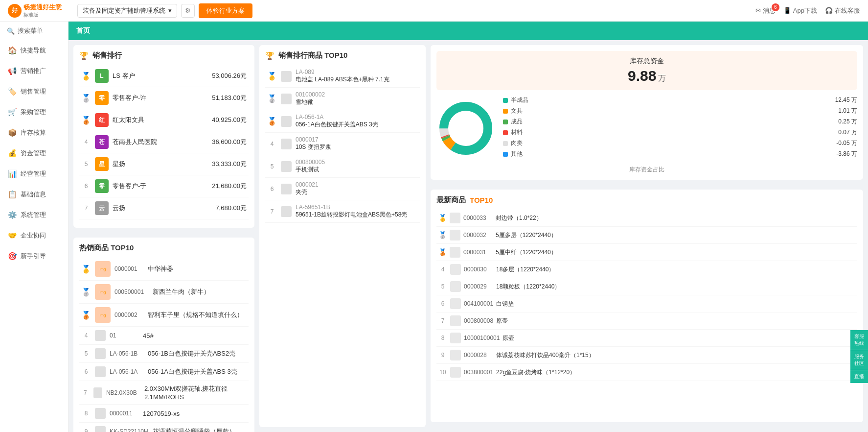 This screenshot has height=432, width=868. What do you see at coordinates (443, 372) in the screenshot?
I see `latest-rank-10: 10` at bounding box center [443, 372].